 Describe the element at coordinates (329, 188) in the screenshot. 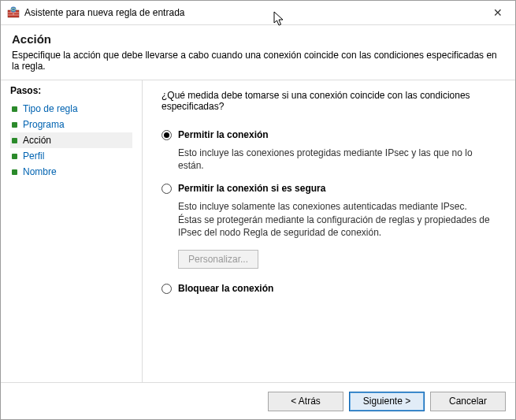

I see `radio-allow-if-secure: Permitir la conexión si es segura` at that location.